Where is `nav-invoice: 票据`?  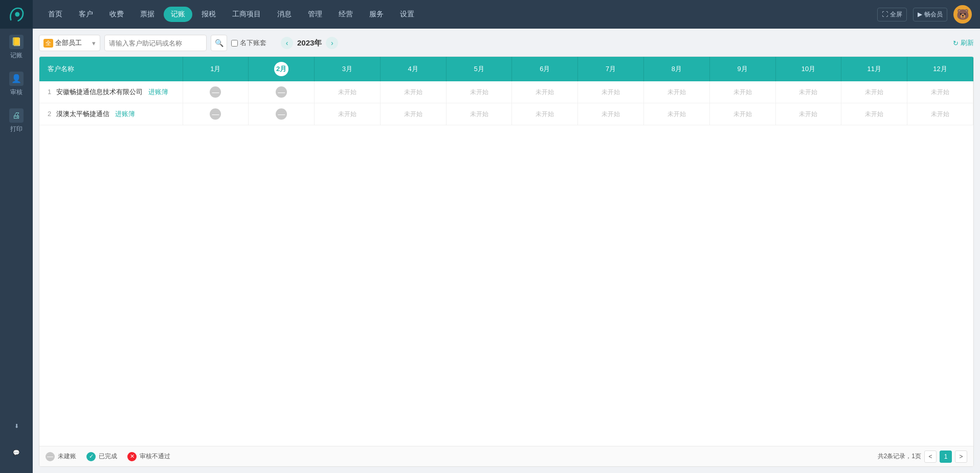 nav-invoice: 票据 is located at coordinates (147, 14).